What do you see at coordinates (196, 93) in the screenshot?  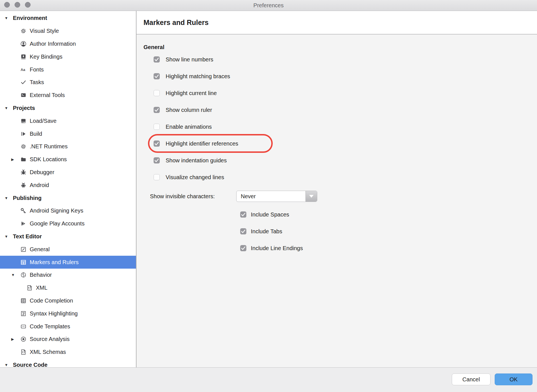 I see `checkbox-row-highlight-current-line: Highlight current line` at bounding box center [196, 93].